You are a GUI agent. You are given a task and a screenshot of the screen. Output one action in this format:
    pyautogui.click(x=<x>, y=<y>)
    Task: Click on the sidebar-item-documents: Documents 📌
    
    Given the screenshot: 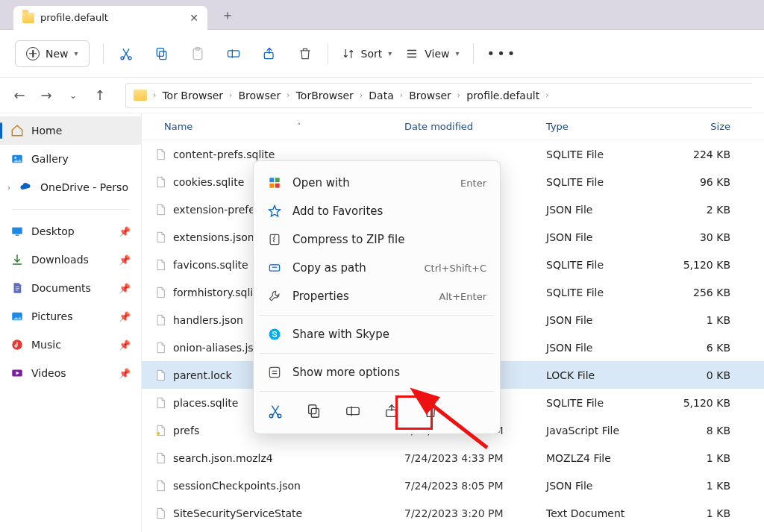 What is the action you would take?
    pyautogui.click(x=70, y=288)
    